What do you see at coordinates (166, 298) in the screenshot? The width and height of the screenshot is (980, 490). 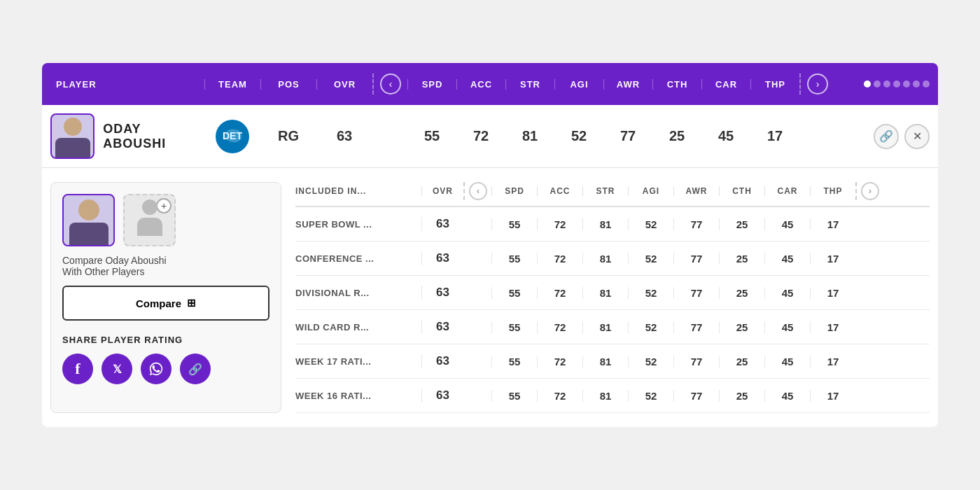 I see `compare-panel: + Compare Oday AboushiWith Other Players…` at bounding box center [166, 298].